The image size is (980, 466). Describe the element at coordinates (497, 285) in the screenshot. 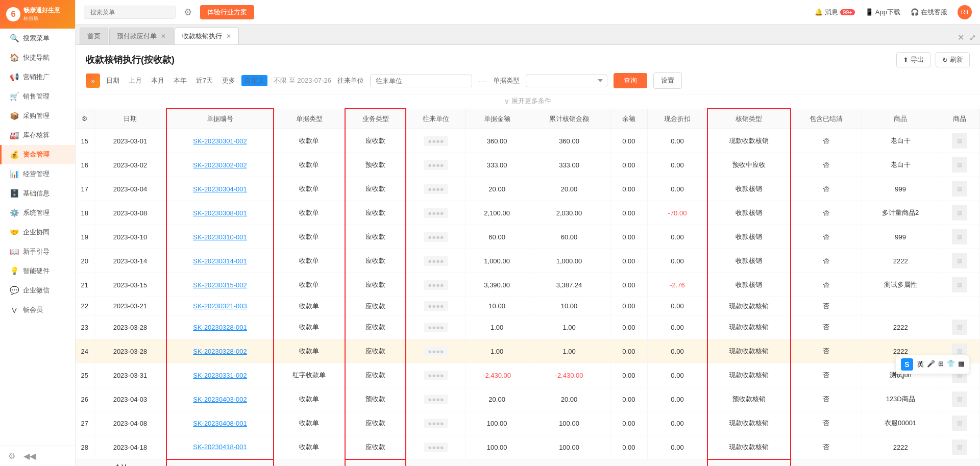

I see `row-amount: 3,390.00` at that location.